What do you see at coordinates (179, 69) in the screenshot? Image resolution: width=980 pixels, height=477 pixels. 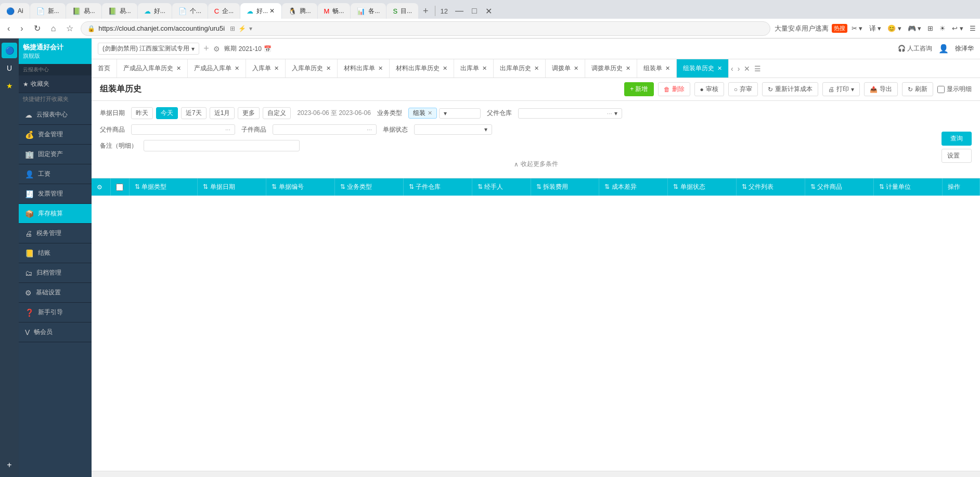 I see `close-tab-chanpin-in-history: ✕` at bounding box center [179, 69].